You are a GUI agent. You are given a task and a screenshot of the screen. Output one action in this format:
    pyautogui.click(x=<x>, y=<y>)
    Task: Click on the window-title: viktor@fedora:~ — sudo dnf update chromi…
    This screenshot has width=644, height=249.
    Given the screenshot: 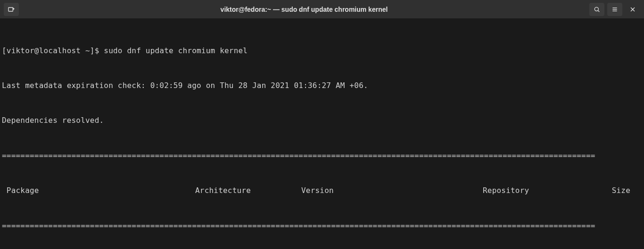 What is the action you would take?
    pyautogui.click(x=304, y=9)
    